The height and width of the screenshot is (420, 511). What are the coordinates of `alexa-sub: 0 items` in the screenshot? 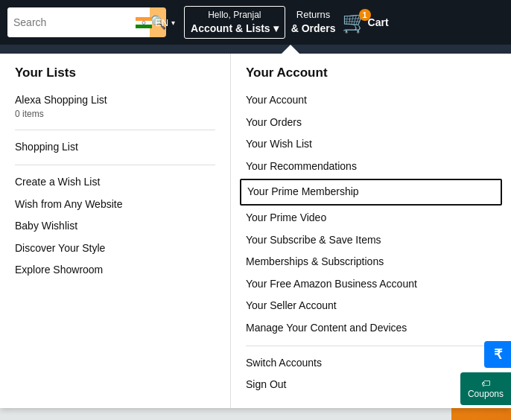 It's located at (115, 115).